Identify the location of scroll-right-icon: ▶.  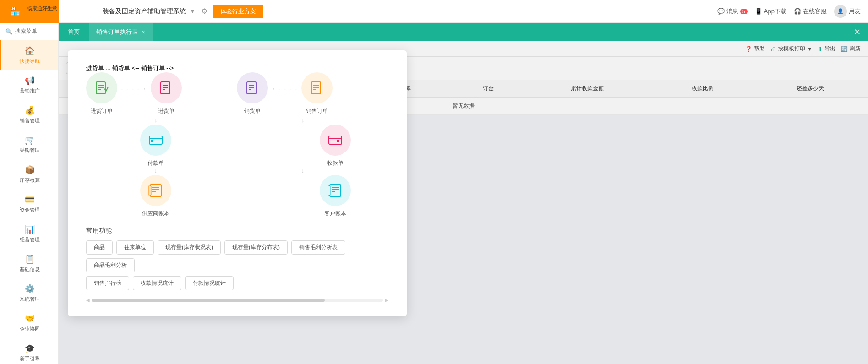
(387, 300).